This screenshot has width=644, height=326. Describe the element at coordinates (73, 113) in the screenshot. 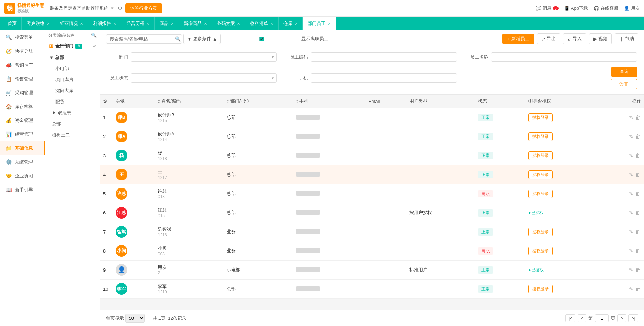

I see `dept-item-shuanglu: ▶ 双鹿想` at that location.